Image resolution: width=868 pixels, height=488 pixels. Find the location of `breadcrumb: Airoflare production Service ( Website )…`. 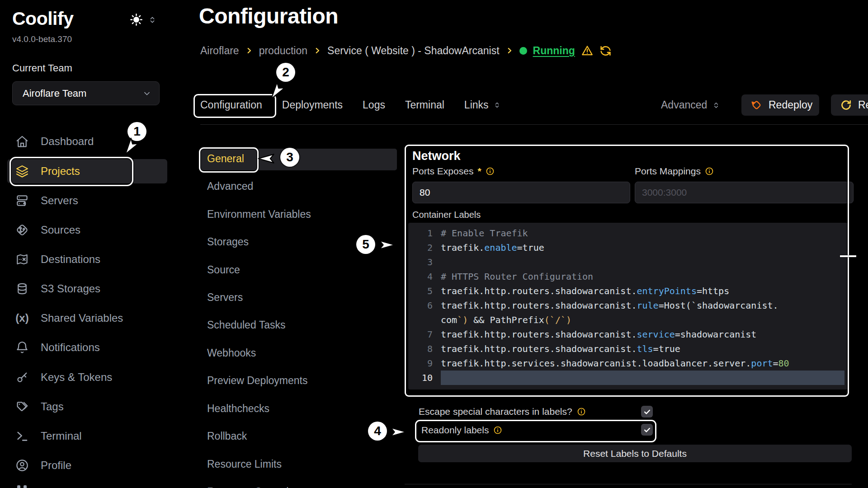

breadcrumb: Airoflare production Service ( Website )… is located at coordinates (406, 51).